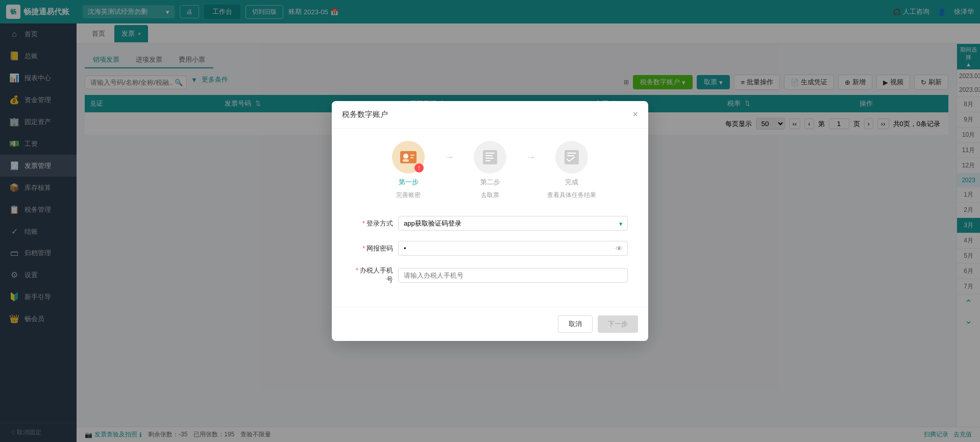 This screenshot has height=442, width=980. What do you see at coordinates (490, 195) in the screenshot?
I see `step-2-desc: 去取票` at bounding box center [490, 195].